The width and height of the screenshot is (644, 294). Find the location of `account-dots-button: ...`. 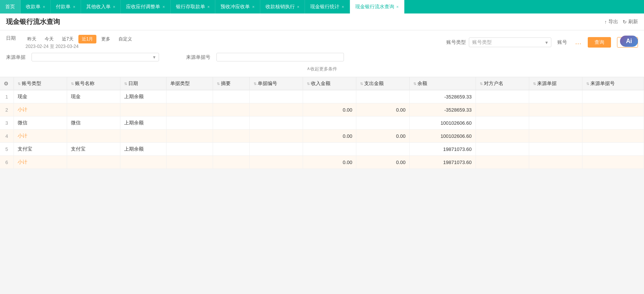

account-dots-button: ... is located at coordinates (578, 43).